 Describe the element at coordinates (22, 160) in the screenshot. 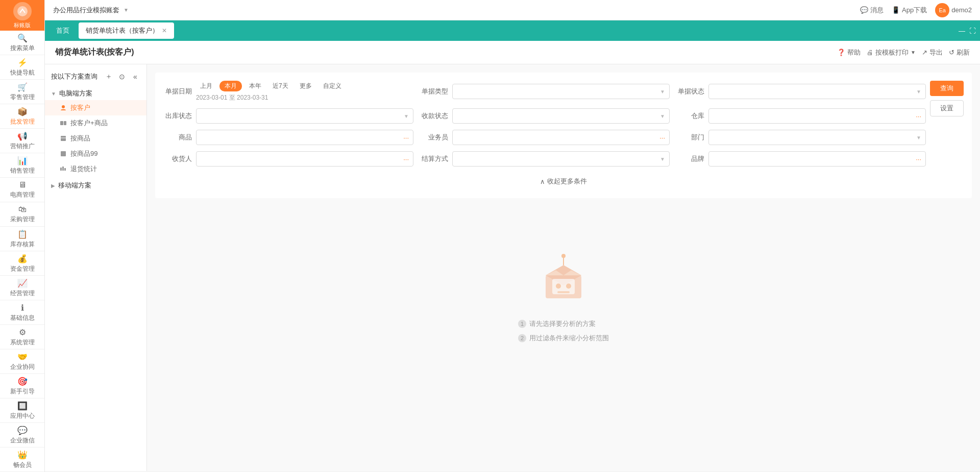

I see `sales-icon: 📊` at that location.